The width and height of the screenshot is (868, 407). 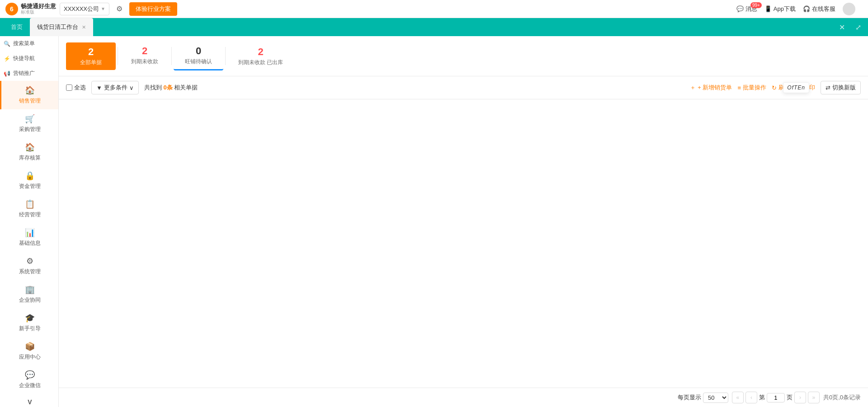 What do you see at coordinates (61, 27) in the screenshot?
I see `tab-workbench: 钱货日清工作台 ✕` at bounding box center [61, 27].